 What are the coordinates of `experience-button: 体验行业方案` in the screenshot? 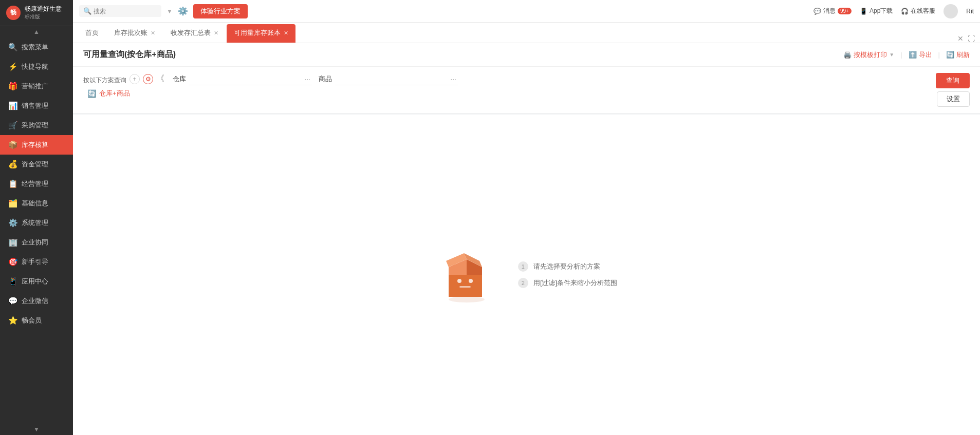 It's located at (220, 11).